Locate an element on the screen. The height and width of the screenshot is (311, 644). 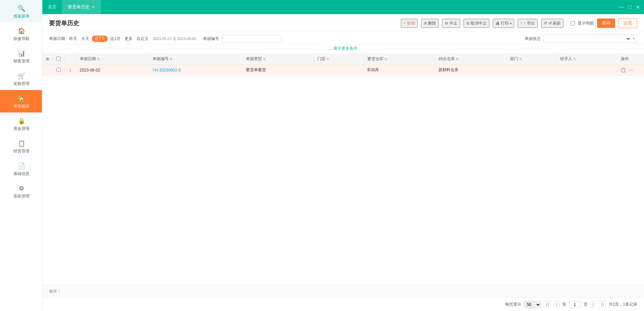
row-edit-btn: 📋 is located at coordinates (623, 70).